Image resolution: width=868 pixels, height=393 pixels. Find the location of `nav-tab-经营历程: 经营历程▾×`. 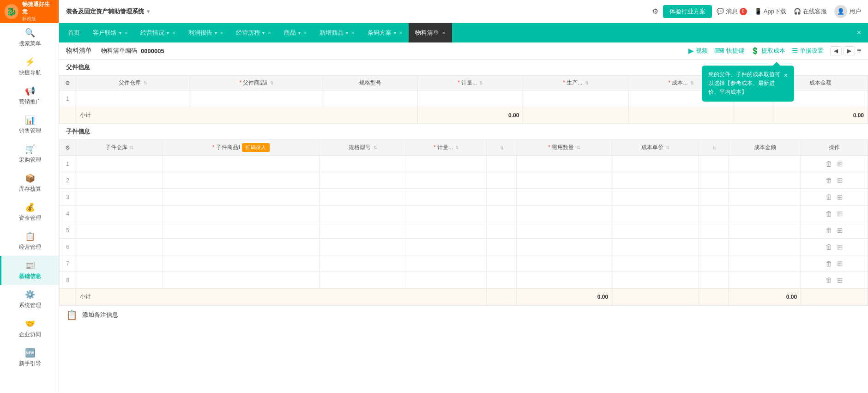

nav-tab-经营历程: 经营历程▾× is located at coordinates (253, 33).